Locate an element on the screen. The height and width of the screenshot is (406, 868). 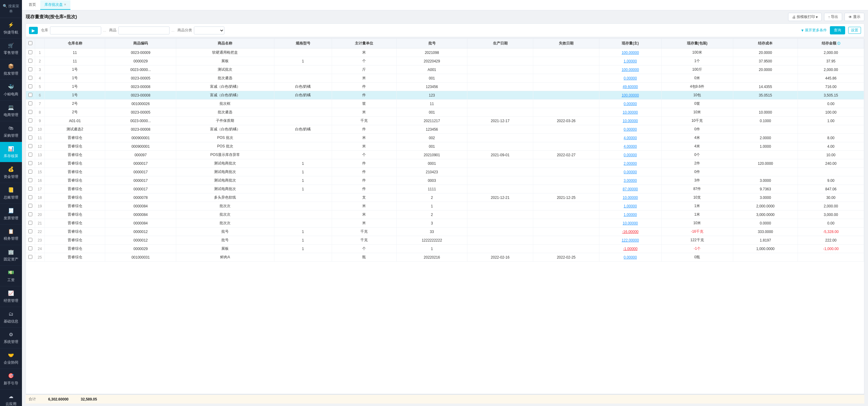
cell-produce_date is located at coordinates (500, 78).